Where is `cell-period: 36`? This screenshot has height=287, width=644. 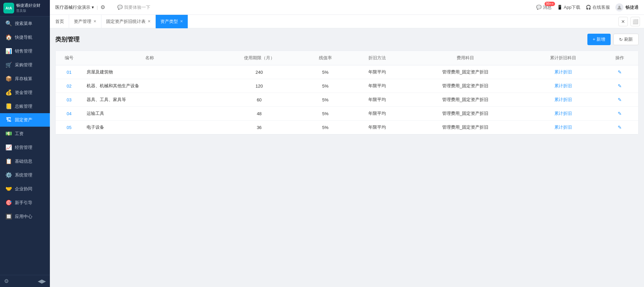 cell-period: 36 is located at coordinates (259, 127).